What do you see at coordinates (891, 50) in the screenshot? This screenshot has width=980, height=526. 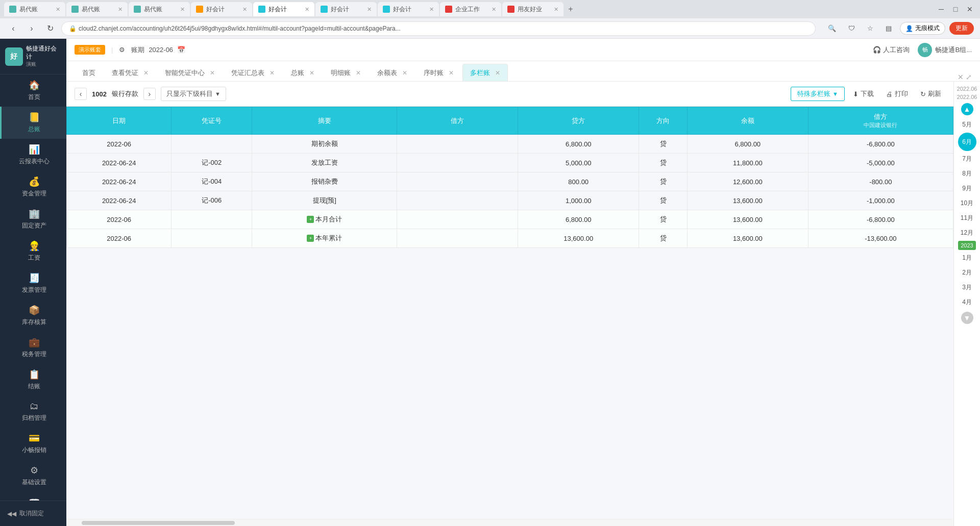 I see `consult-button: 🎧 人工咨询` at bounding box center [891, 50].